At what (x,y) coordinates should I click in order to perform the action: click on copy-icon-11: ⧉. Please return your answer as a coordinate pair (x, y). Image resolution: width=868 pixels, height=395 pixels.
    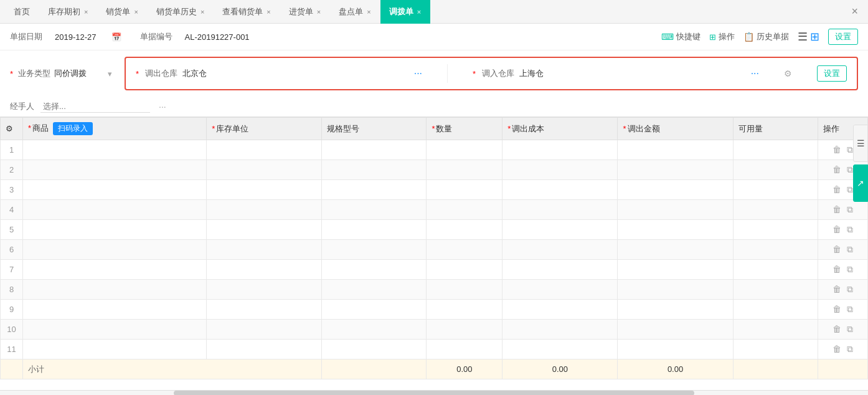
    Looking at the image, I should click on (850, 349).